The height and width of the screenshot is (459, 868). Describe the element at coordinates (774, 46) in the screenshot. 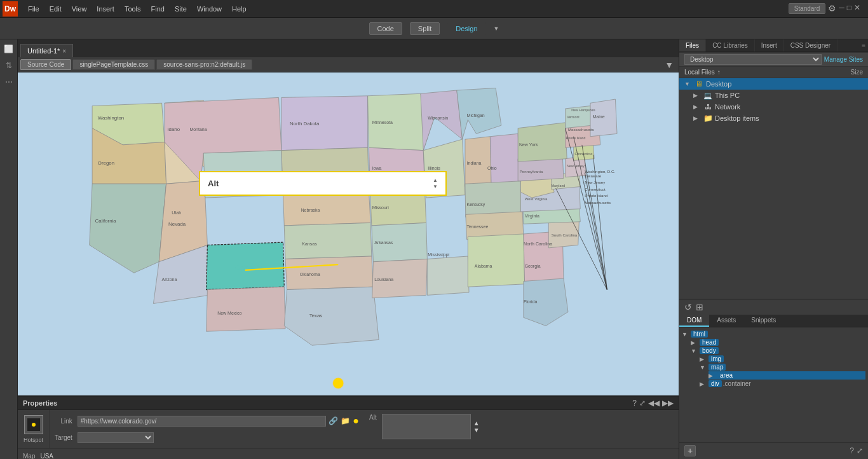

I see `right-panel-tabs: Files CC Libraries Insert CSS Designer ≡` at that location.